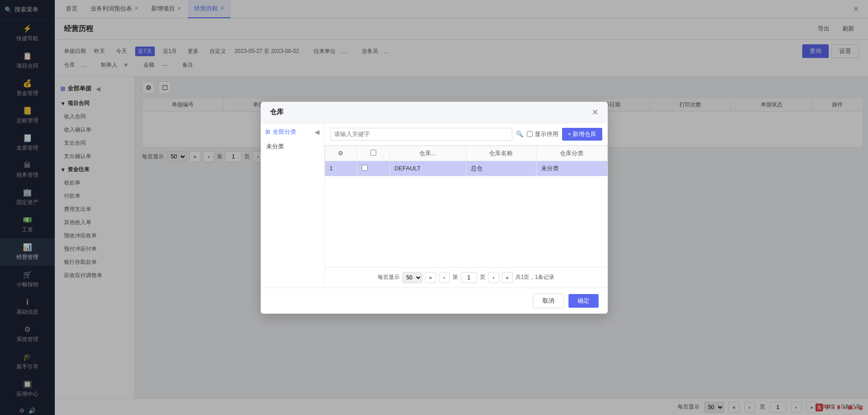  Describe the element at coordinates (572, 153) in the screenshot. I see `modal-col-category: 仓库分类` at that location.